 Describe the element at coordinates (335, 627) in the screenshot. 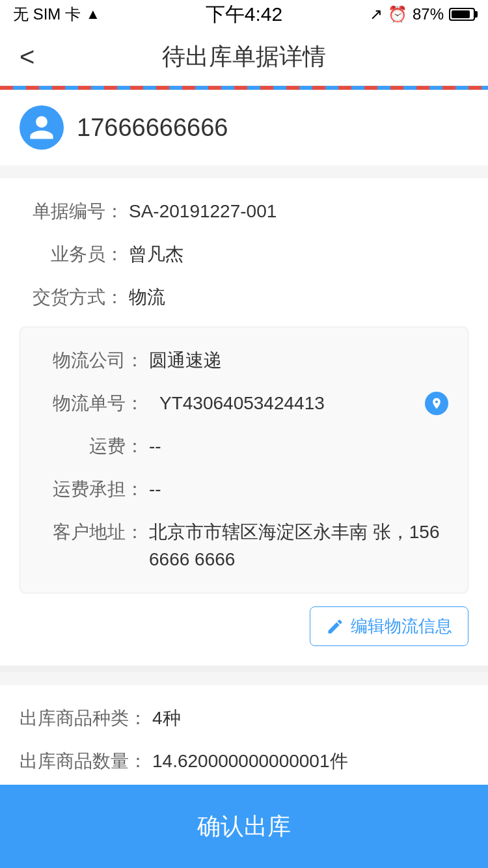

I see `edit-icon` at that location.